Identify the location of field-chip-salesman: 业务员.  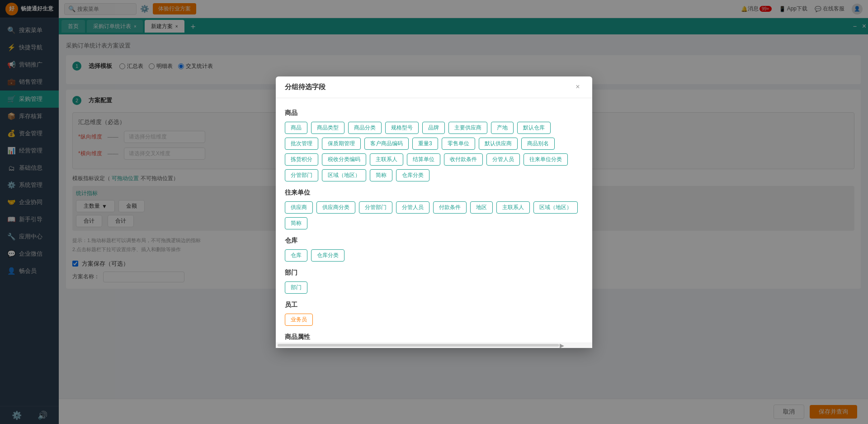
(299, 319).